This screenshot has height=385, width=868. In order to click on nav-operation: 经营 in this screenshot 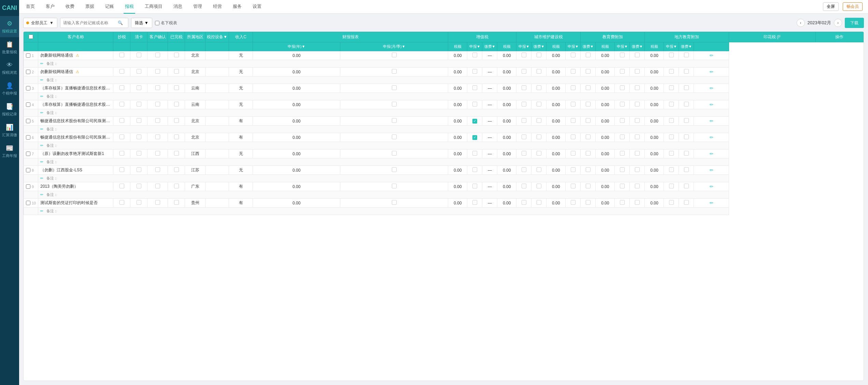, I will do `click(217, 7)`.